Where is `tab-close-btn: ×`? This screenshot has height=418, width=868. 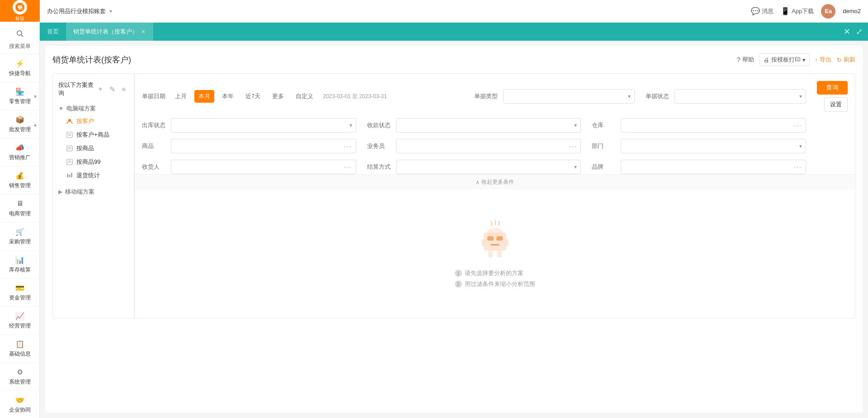 tab-close-btn: × is located at coordinates (143, 32).